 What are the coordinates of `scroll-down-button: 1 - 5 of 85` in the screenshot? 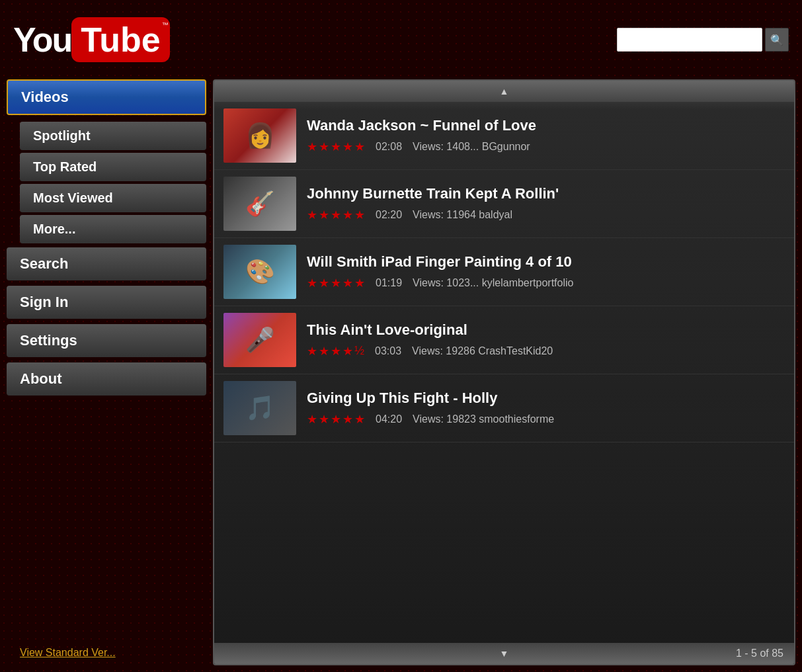 It's located at (504, 653).